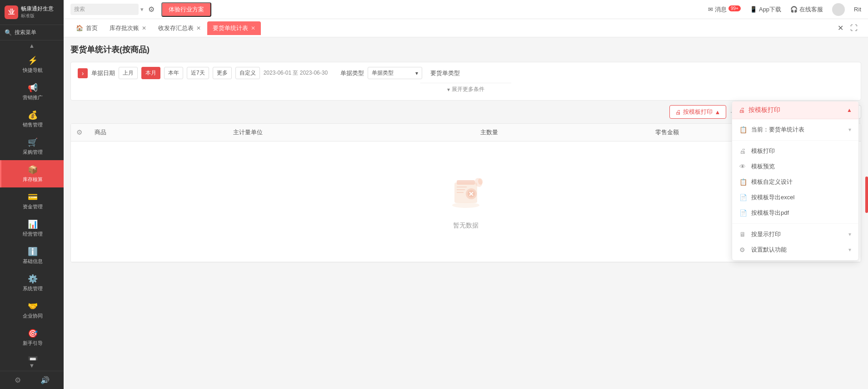 This screenshot has height=389, width=868. I want to click on right-scrollbar, so click(867, 195).